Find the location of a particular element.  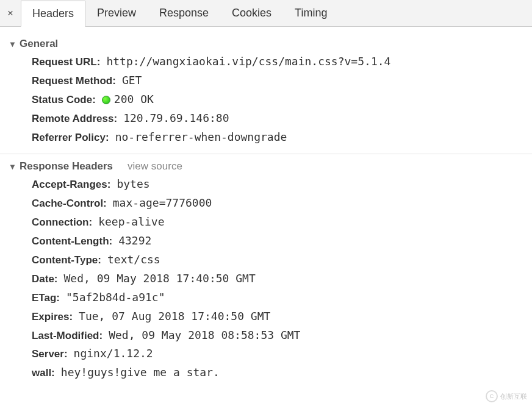

tab-headers: Headers is located at coordinates (53, 13).